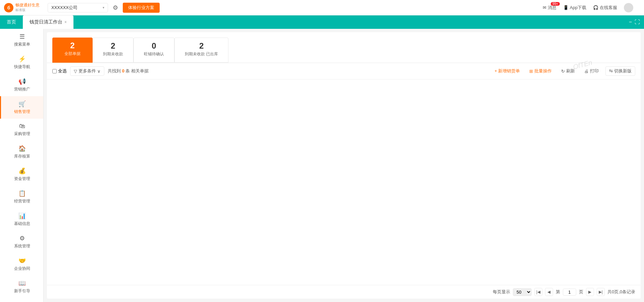  I want to click on new-sale-button: + 新增销货单, so click(507, 71).